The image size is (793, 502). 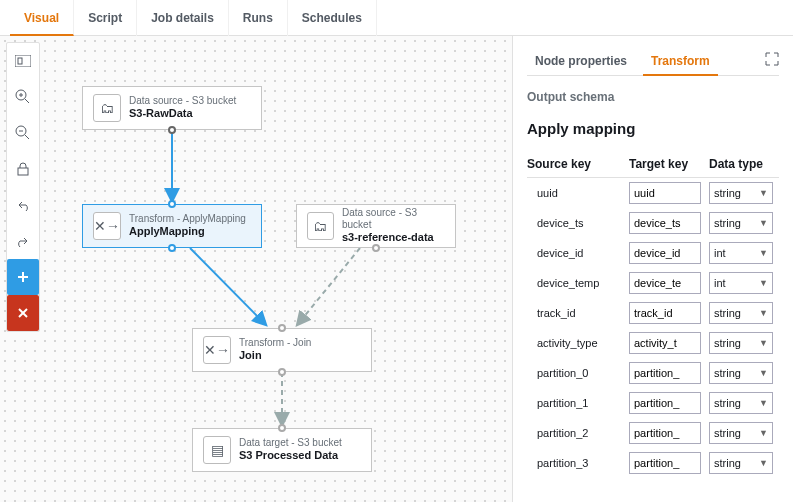 What do you see at coordinates (653, 283) in the screenshot?
I see `mapping-row: device_tempint▼` at bounding box center [653, 283].